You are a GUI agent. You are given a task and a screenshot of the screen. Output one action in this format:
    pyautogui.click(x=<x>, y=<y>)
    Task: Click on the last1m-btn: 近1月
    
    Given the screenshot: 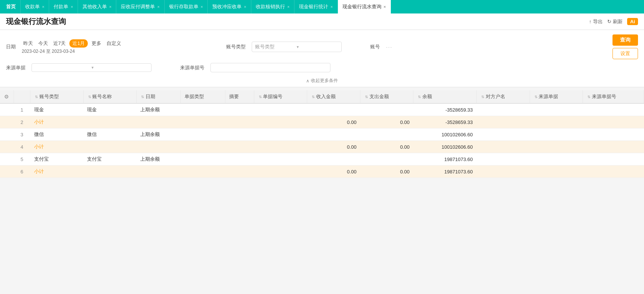 What is the action you would take?
    pyautogui.click(x=79, y=43)
    